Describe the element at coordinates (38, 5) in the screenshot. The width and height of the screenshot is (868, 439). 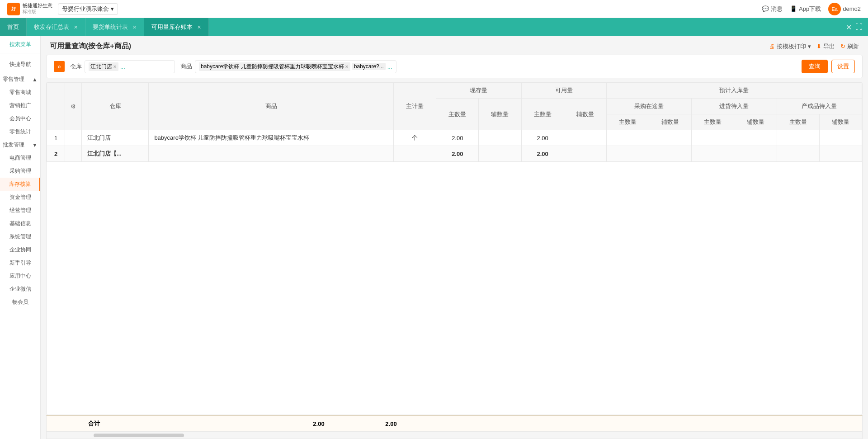
I see `logo-text: 畅捷通好生意` at that location.